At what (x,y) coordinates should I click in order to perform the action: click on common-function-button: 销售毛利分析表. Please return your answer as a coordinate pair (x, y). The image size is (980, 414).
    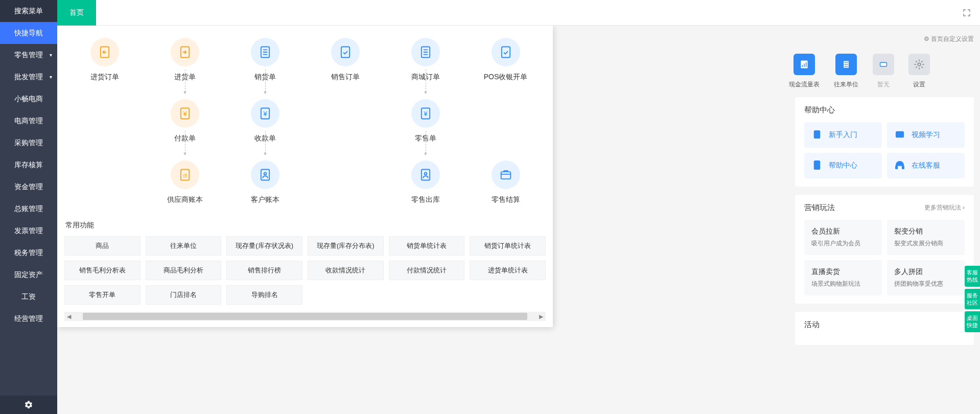
    Looking at the image, I should click on (102, 270).